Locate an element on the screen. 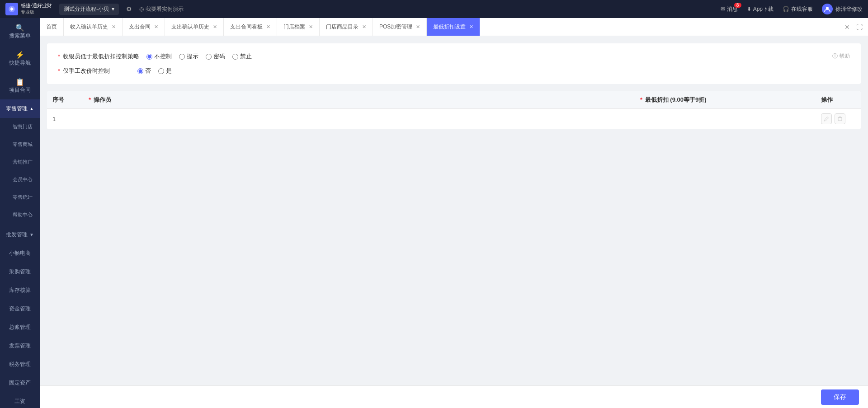 This screenshot has width=868, height=408. project-selector: 测试分开流程-小贝 ▾ is located at coordinates (89, 9).